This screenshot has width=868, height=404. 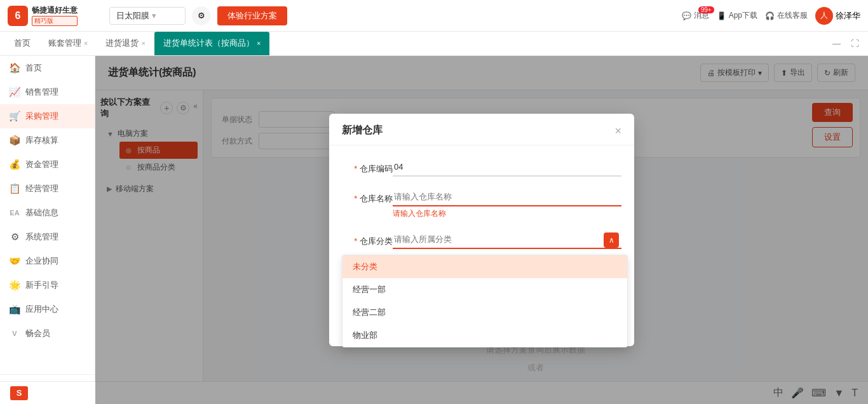 I want to click on dropdown-item-dept1: 经营一部, so click(x=485, y=290).